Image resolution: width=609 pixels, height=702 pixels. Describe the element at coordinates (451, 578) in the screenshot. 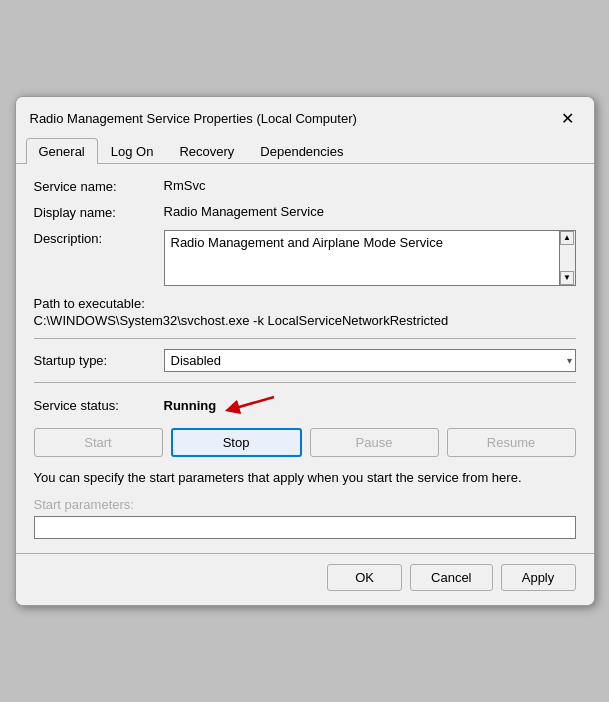

I see `cancel-button: Cancel` at that location.